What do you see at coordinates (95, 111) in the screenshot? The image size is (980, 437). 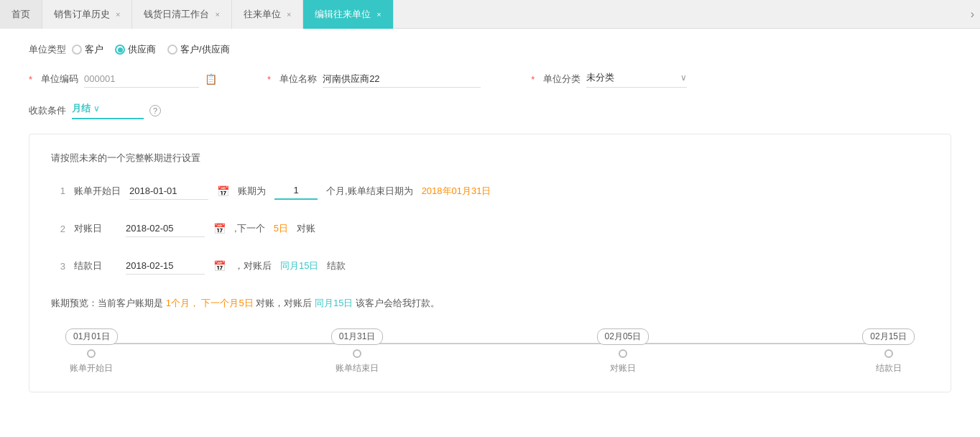 I see `payment-group: 收款条件 月结 ∨ ?` at bounding box center [95, 111].